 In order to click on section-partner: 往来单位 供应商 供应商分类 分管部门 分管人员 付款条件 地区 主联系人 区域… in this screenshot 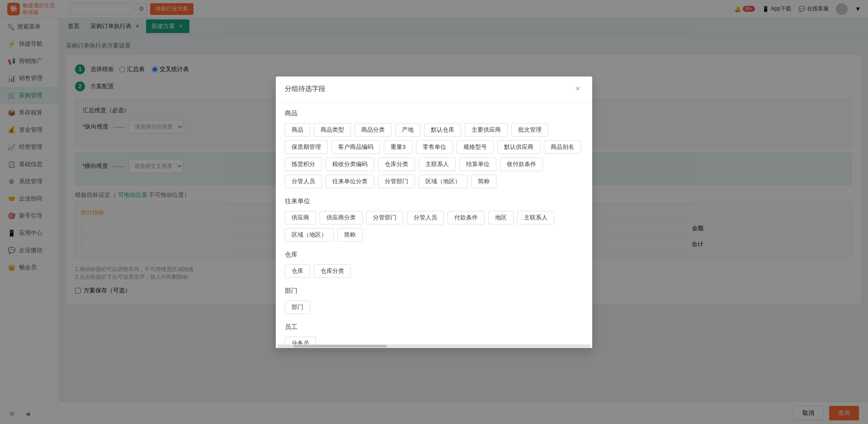, I will do `click(434, 219)`.